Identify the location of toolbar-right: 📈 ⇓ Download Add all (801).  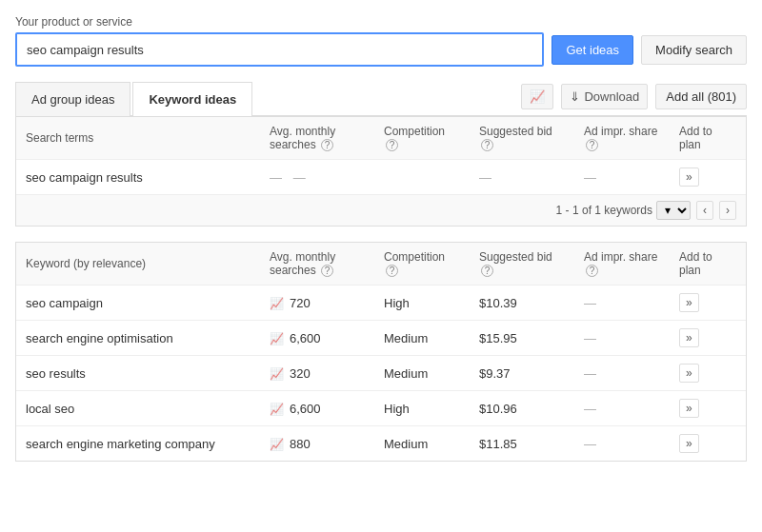
(634, 99).